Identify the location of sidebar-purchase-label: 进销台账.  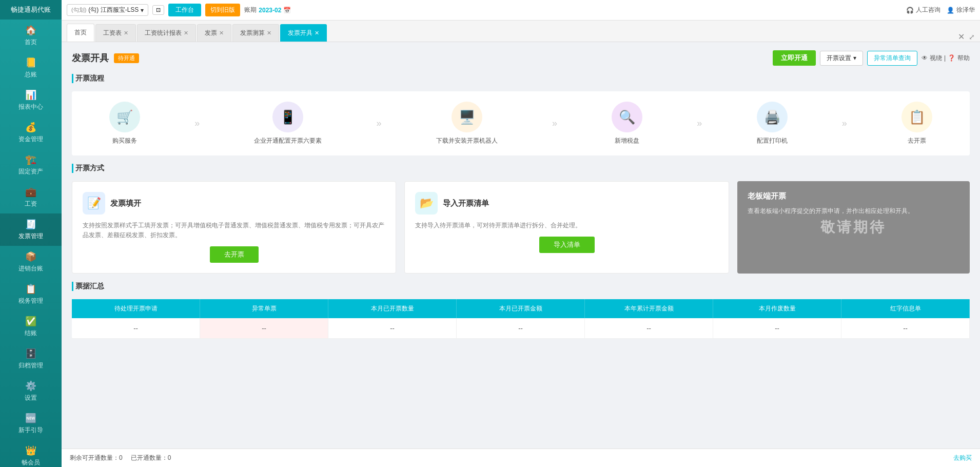
(31, 269).